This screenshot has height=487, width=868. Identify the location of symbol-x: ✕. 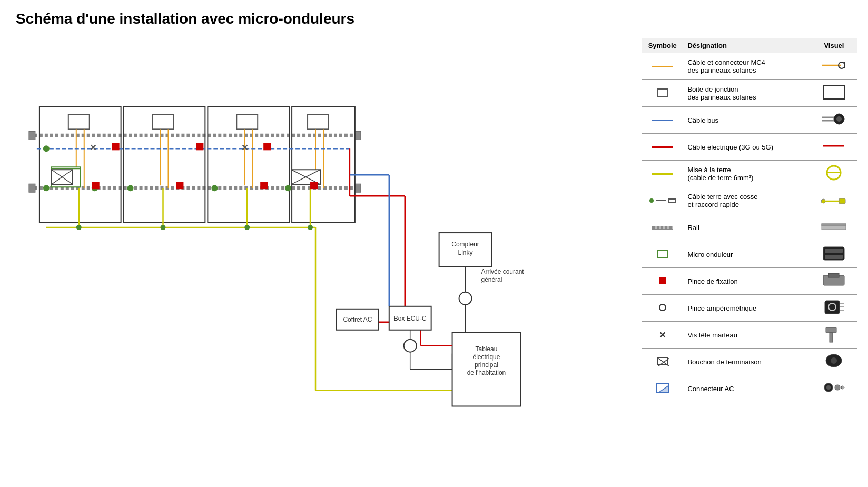
(663, 335).